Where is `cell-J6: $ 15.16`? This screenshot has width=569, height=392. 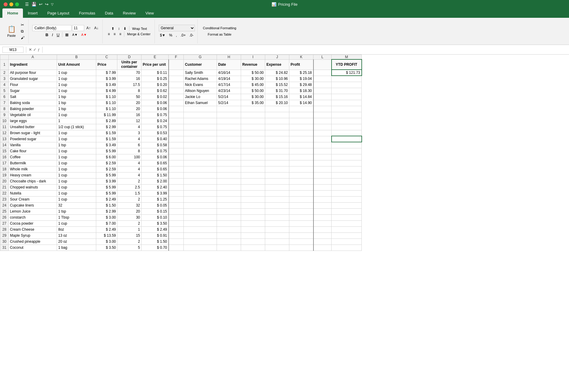 cell-J6: $ 15.16 is located at coordinates (277, 97).